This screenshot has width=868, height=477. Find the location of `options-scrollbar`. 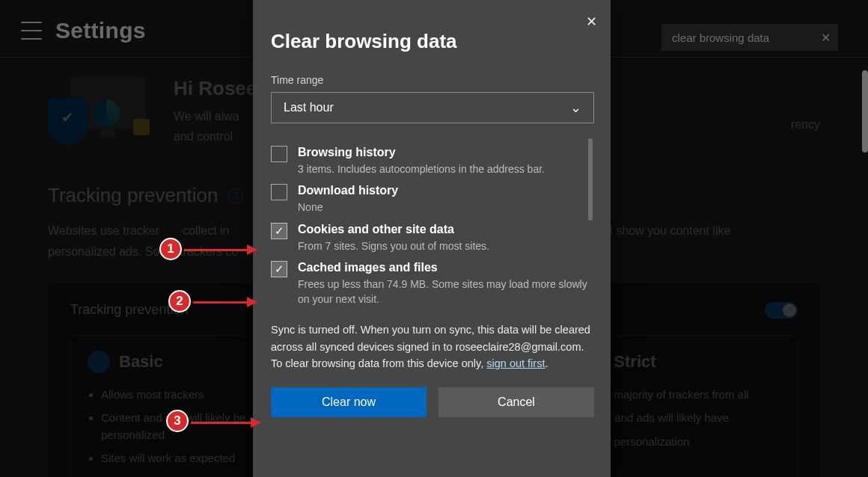

options-scrollbar is located at coordinates (590, 179).